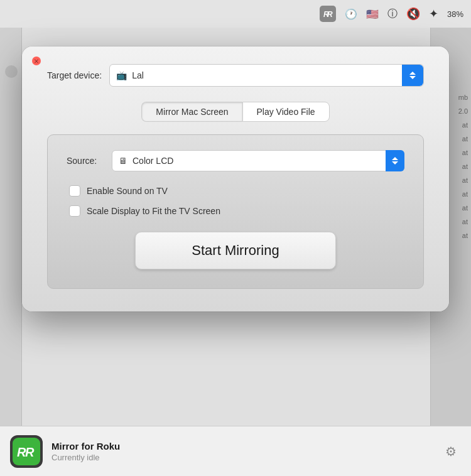 This screenshot has width=471, height=476. What do you see at coordinates (237, 211) in the screenshot?
I see `scale-display-row: Scale Display to Fit the TV Screen` at bounding box center [237, 211].